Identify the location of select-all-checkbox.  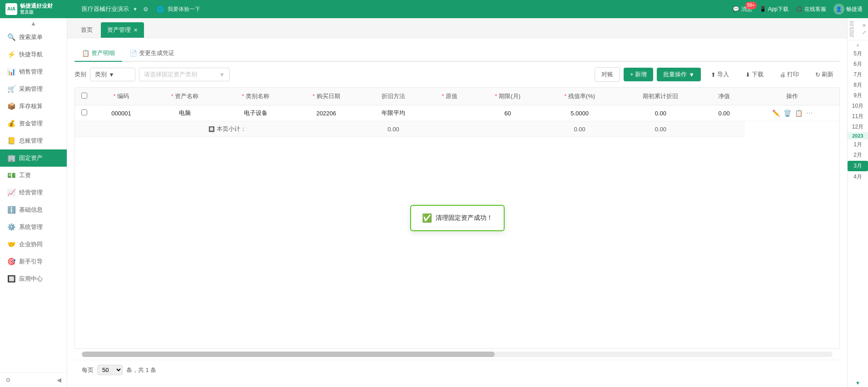
(84, 95).